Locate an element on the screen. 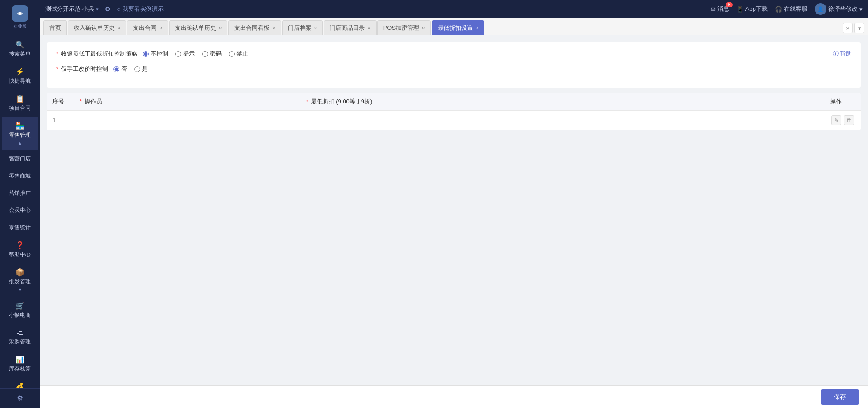  policy-no-control-label: 不控制 is located at coordinates (159, 54).